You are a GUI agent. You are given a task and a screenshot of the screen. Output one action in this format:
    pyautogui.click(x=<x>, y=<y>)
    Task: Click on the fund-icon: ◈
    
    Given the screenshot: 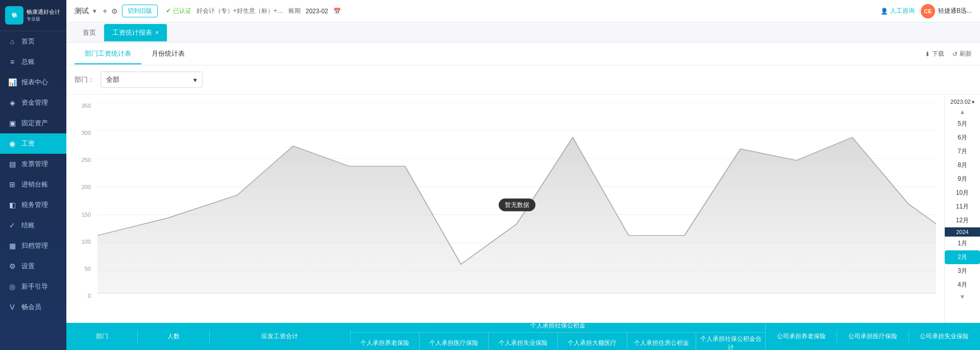 What is the action you would take?
    pyautogui.click(x=12, y=103)
    